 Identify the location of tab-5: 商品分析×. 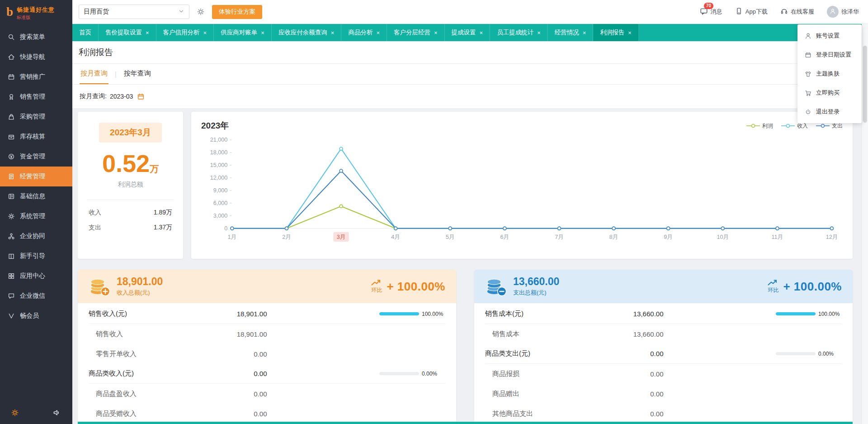
(364, 33).